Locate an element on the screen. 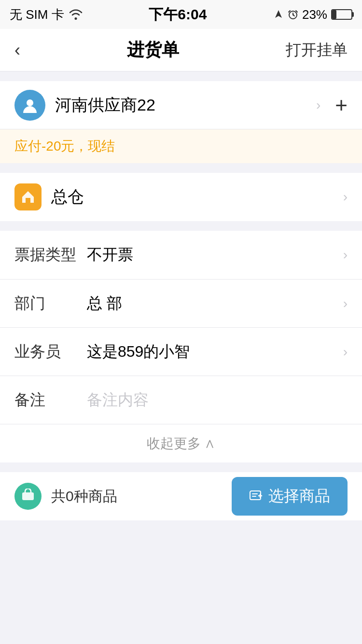  product-count-label: 共0种商品 is located at coordinates (141, 496).